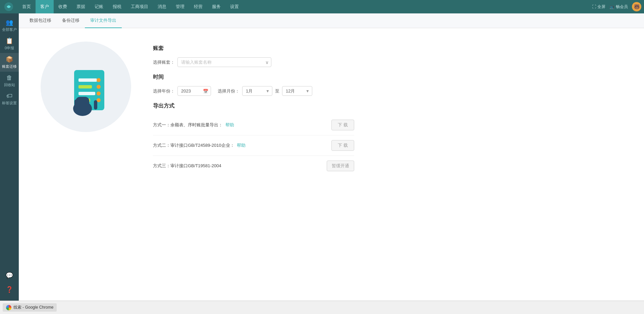 This screenshot has height=314, width=644. I want to click on tag-settings-icon: 🏷, so click(9, 96).